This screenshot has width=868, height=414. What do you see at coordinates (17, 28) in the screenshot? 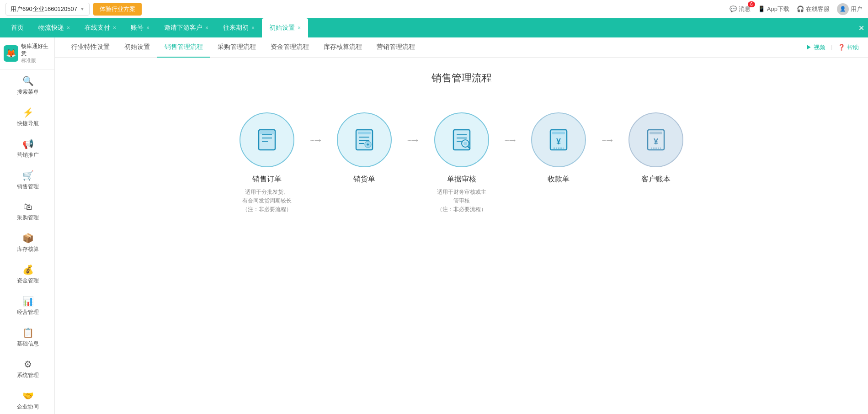
I see `nav-tab-home: 首页` at bounding box center [17, 28].